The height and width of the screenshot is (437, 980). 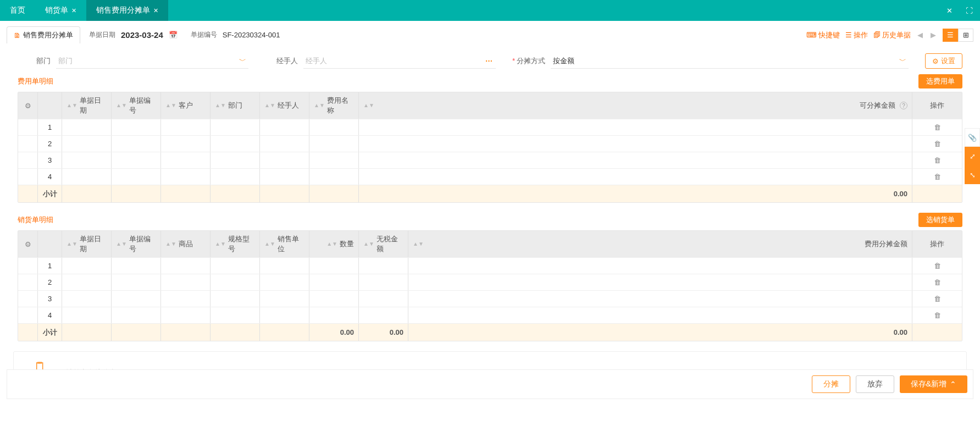 What do you see at coordinates (940, 81) in the screenshot?
I see `select-expense-button: 选费用单` at bounding box center [940, 81].